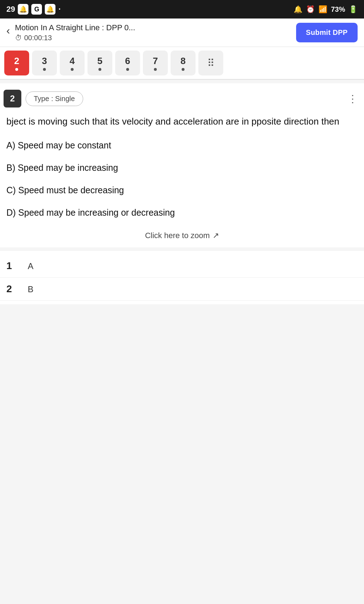 This screenshot has width=364, height=604. I want to click on question-header: 2 Type : Single ⋮, so click(182, 97).